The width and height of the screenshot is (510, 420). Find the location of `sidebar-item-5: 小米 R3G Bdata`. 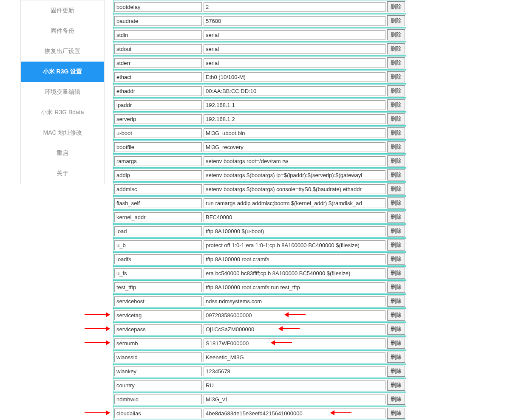

sidebar-item-5: 小米 R3G Bdata is located at coordinates (62, 113).